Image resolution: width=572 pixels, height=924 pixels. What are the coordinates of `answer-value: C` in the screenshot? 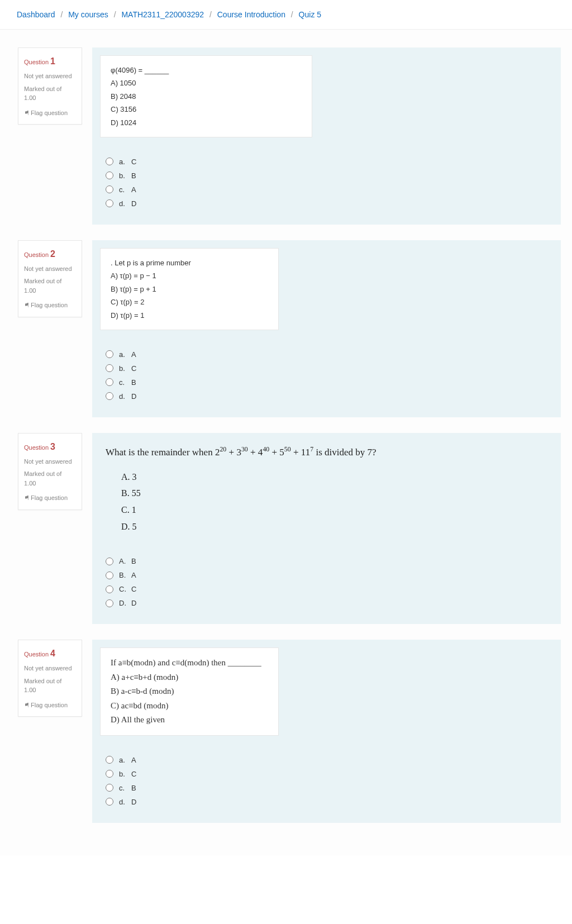 It's located at (134, 162).